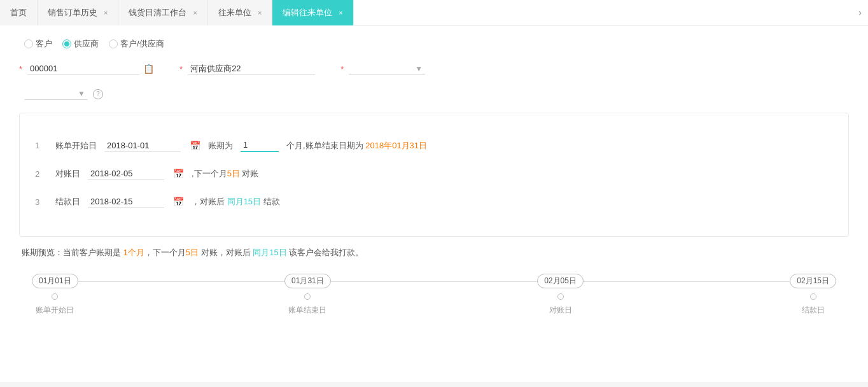 The image size is (868, 387). I want to click on reconcile-date-input, so click(126, 174).